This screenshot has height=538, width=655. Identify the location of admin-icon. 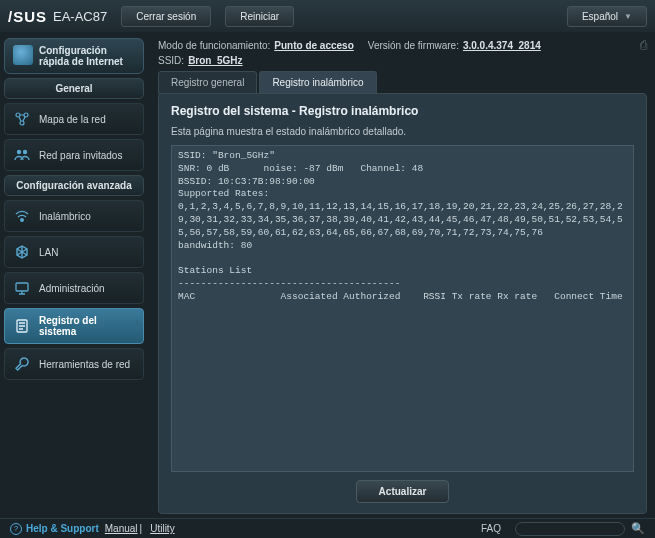
(22, 288).